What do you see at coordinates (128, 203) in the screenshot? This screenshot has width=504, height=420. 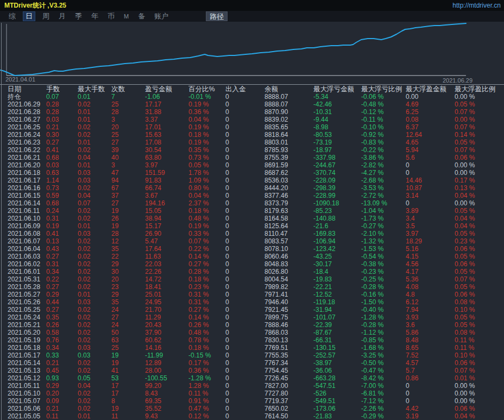 I see `cell-count: 27` at bounding box center [128, 203].